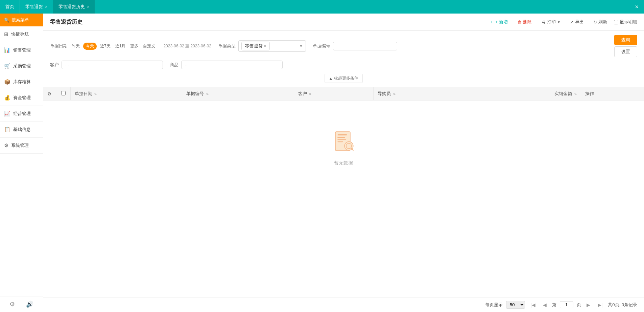 The image size is (644, 312). Describe the element at coordinates (22, 35) in the screenshot. I see `sidebar-item-quick-nav: ⊞ 快捷导航` at that location.